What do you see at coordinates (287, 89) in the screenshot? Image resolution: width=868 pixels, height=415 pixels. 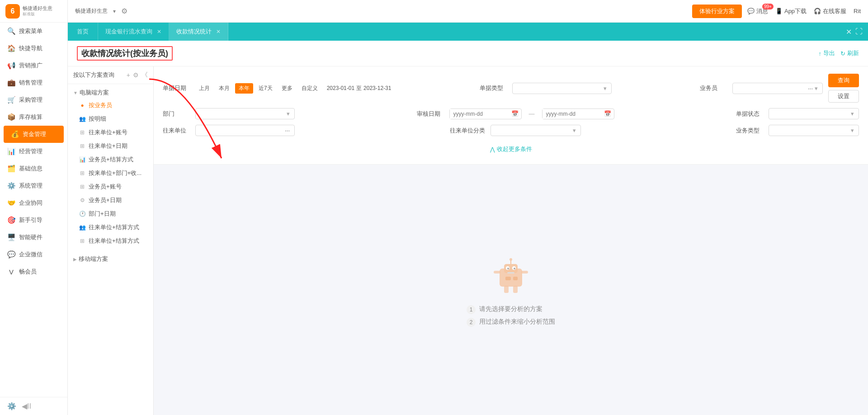 I see `date-tab-more: 更多` at bounding box center [287, 89].